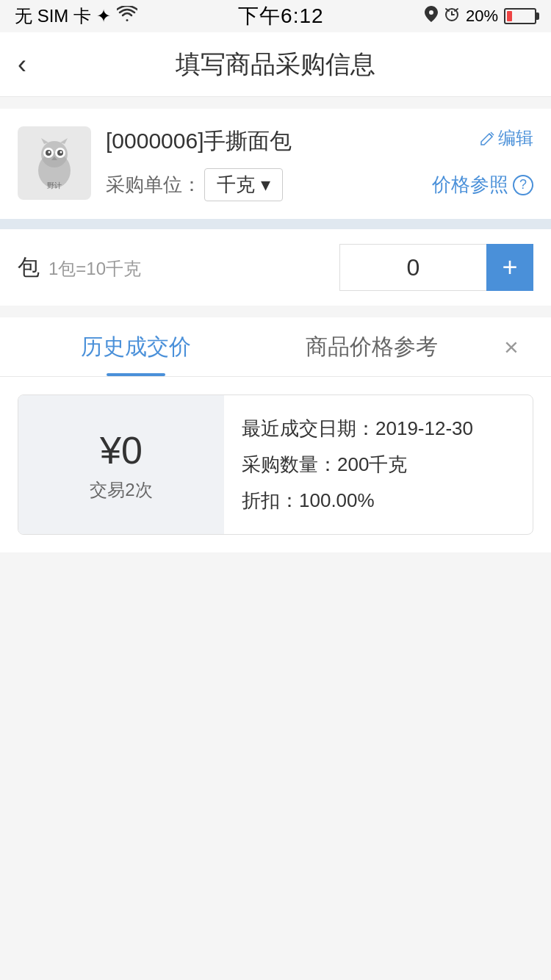 This screenshot has height=980, width=551. I want to click on dropdown-arrow-icon: ▾, so click(266, 185).